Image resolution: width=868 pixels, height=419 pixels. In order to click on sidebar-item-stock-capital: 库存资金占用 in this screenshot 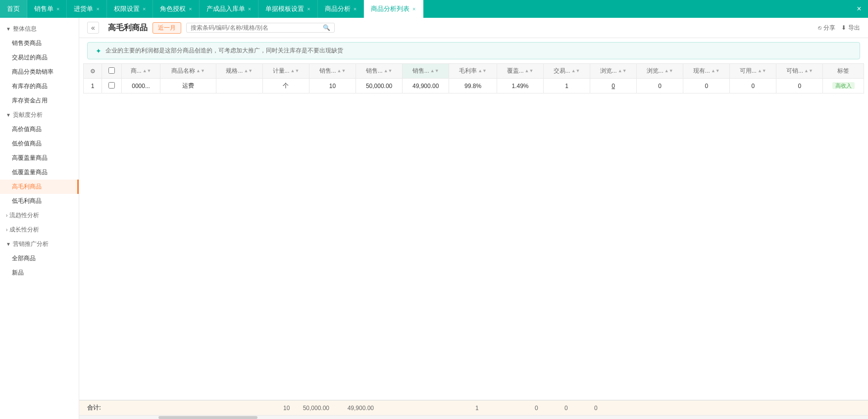, I will do `click(40, 101)`.